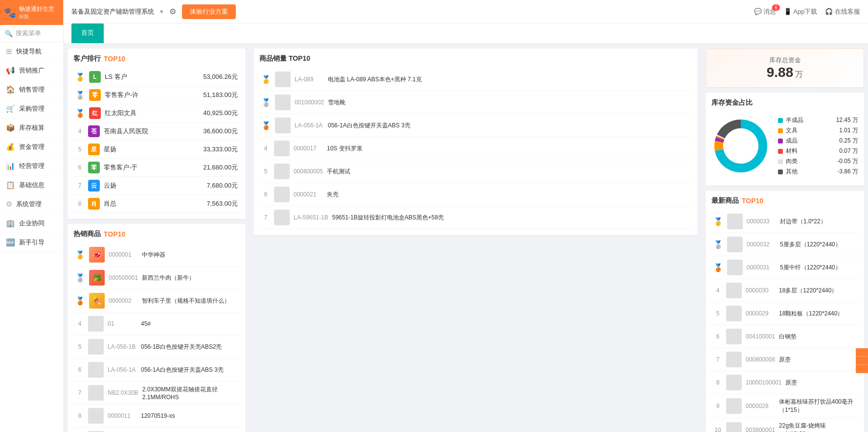 Image resolution: width=868 pixels, height=432 pixels. What do you see at coordinates (266, 125) in the screenshot?
I see `bronze-medal-icon: 🥉` at bounding box center [266, 125].